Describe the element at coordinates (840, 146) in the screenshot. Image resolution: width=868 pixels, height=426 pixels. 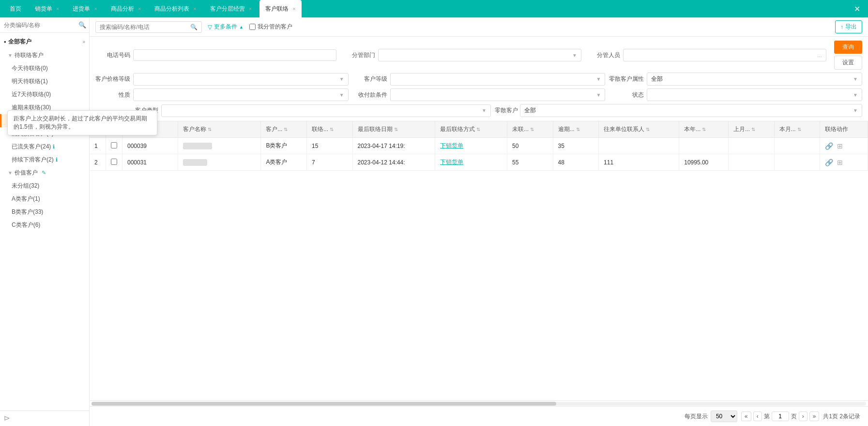
I see `row1-grid-icon: ⊞` at that location.